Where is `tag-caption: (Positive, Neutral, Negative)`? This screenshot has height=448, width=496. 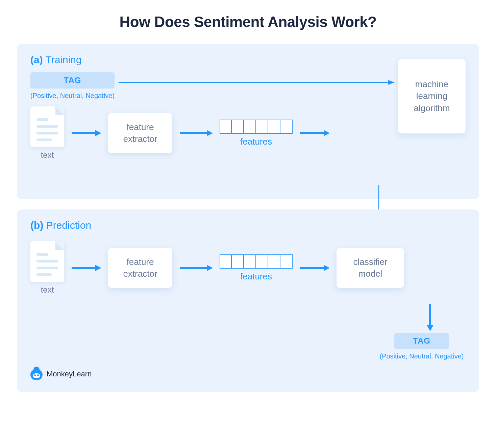 tag-caption: (Positive, Neutral, Negative) is located at coordinates (72, 96).